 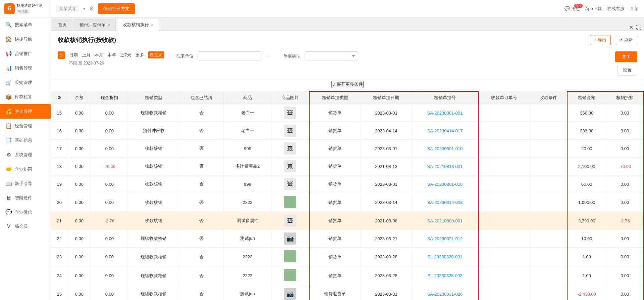 What do you see at coordinates (347, 113) in the screenshot?
I see `table-row: 150.000.00现续收款核销否老白干🖼销货单2023-03-01SA-202…` at bounding box center [347, 113].